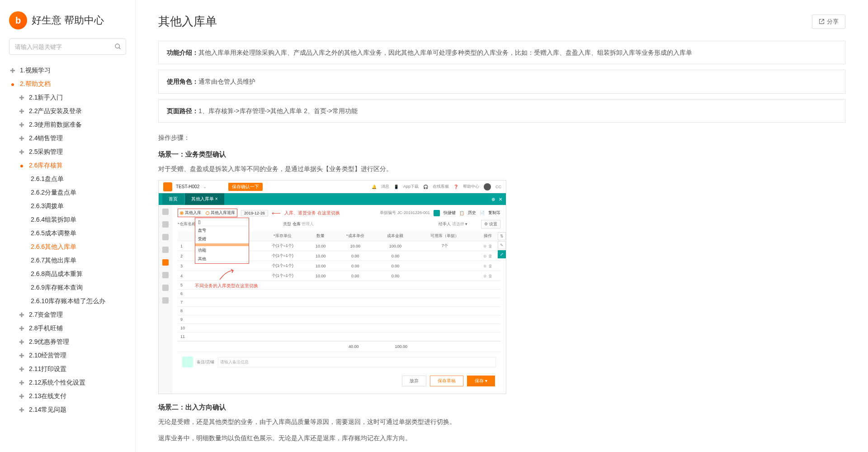  Describe the element at coordinates (53, 261) in the screenshot. I see `nav-label: 2.6.7其他出库单` at that location.